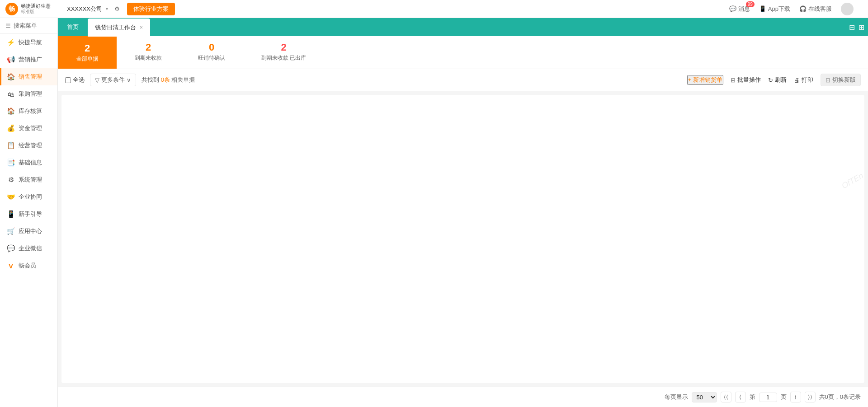 Image resolution: width=868 pixels, height=407 pixels. What do you see at coordinates (11, 163) in the screenshot?
I see `basic-info-icon: 📑` at bounding box center [11, 163].